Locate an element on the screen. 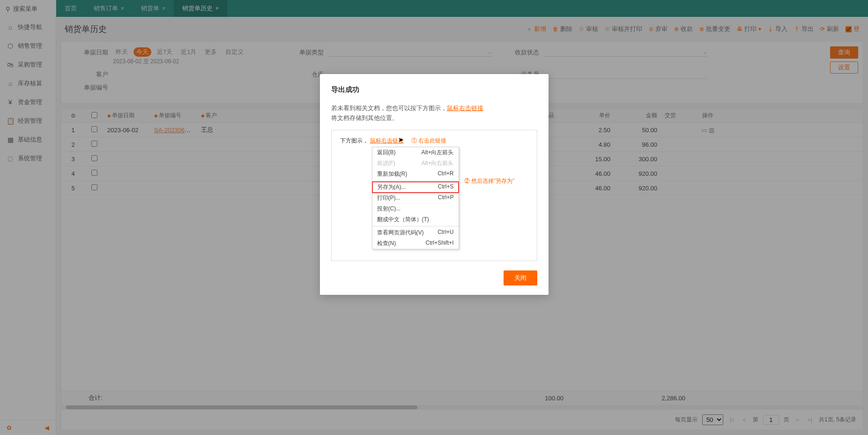 The image size is (868, 435). callout-1: ① 右击此链接 is located at coordinates (429, 141).